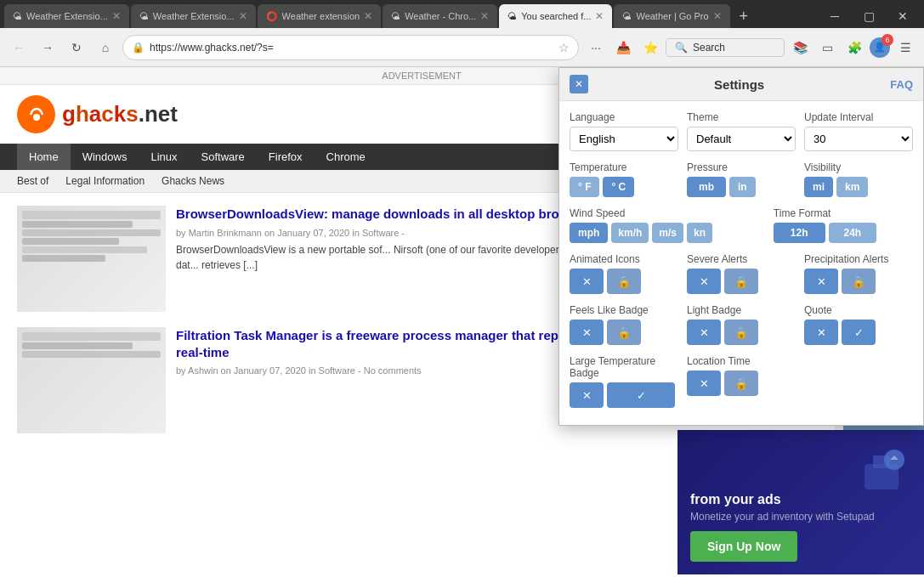 This screenshot has height=577, width=924. I want to click on logo-icon, so click(36, 114).